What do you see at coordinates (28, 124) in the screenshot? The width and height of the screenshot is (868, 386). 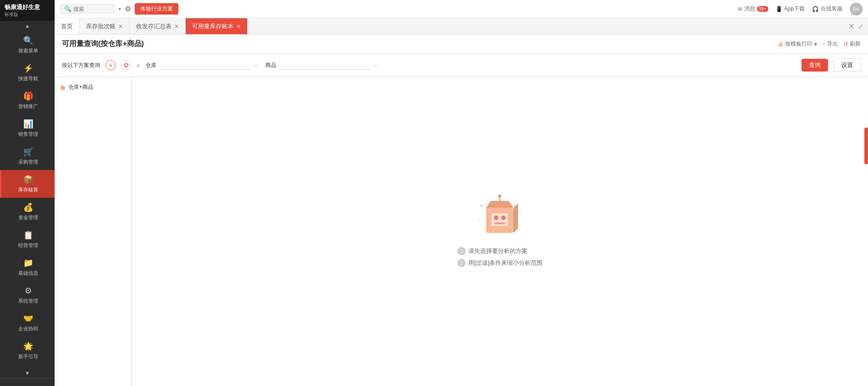 I see `sales-icon: 📊` at bounding box center [28, 124].